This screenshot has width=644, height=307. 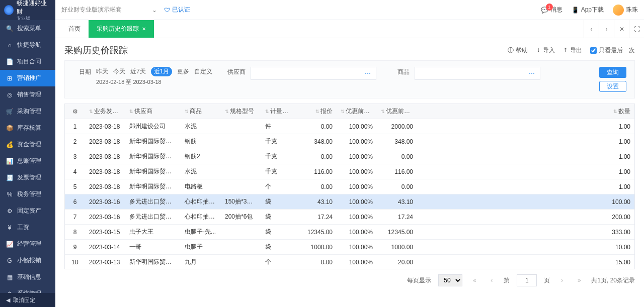 I want to click on sidebar-item-1: ⌂快捷导航, so click(x=28, y=45).